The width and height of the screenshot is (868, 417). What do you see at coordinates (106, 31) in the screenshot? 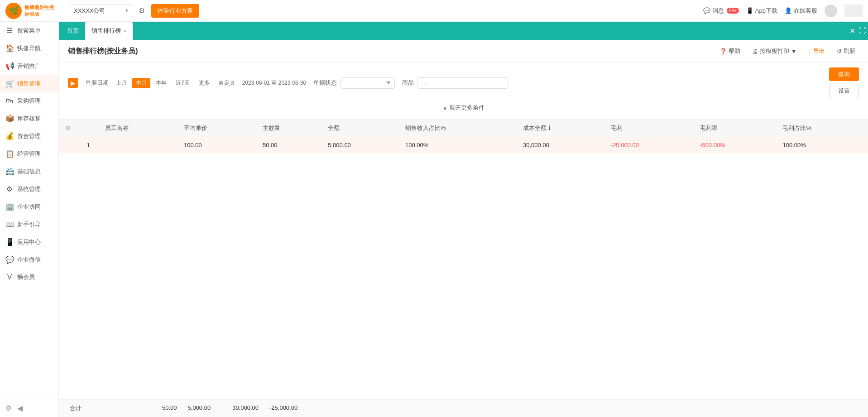
I see `tab-sales-ranking-label: 销售排行榜` at bounding box center [106, 31].